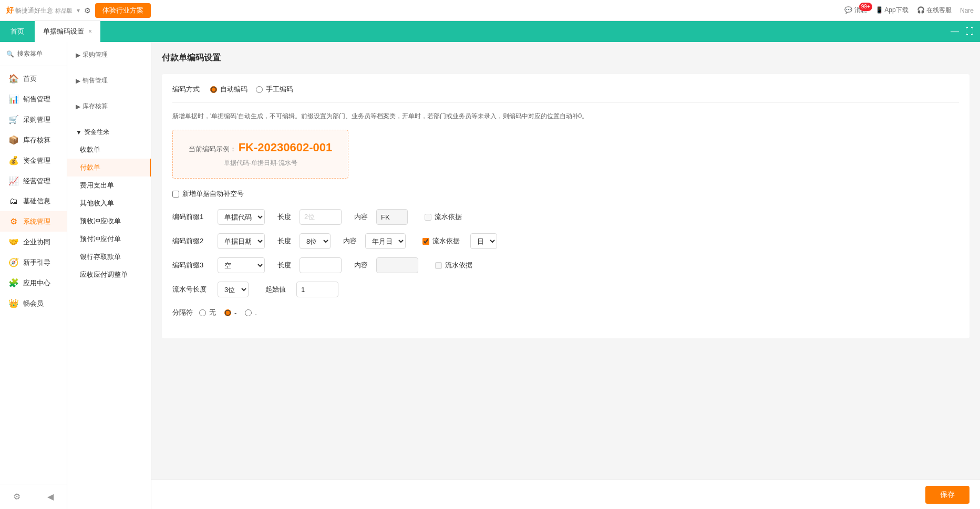  Describe the element at coordinates (109, 150) in the screenshot. I see `second-nav-item-shoukuan: 收款单` at that location.